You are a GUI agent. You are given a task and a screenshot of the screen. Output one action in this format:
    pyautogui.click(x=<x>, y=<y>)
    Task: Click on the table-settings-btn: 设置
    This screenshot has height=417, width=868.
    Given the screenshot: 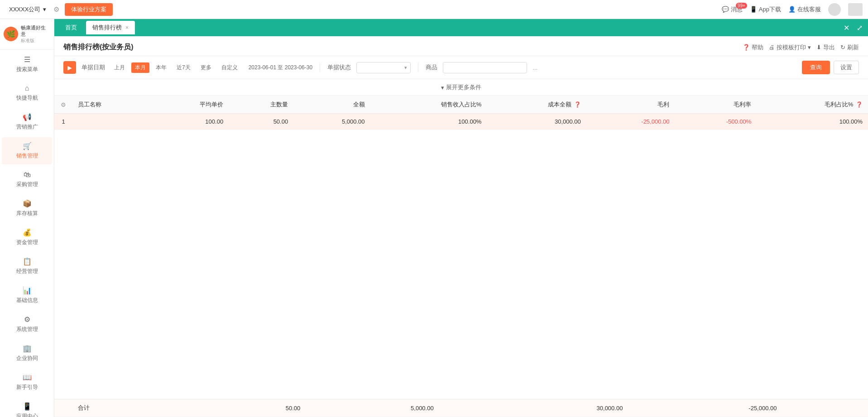 What is the action you would take?
    pyautogui.click(x=846, y=67)
    